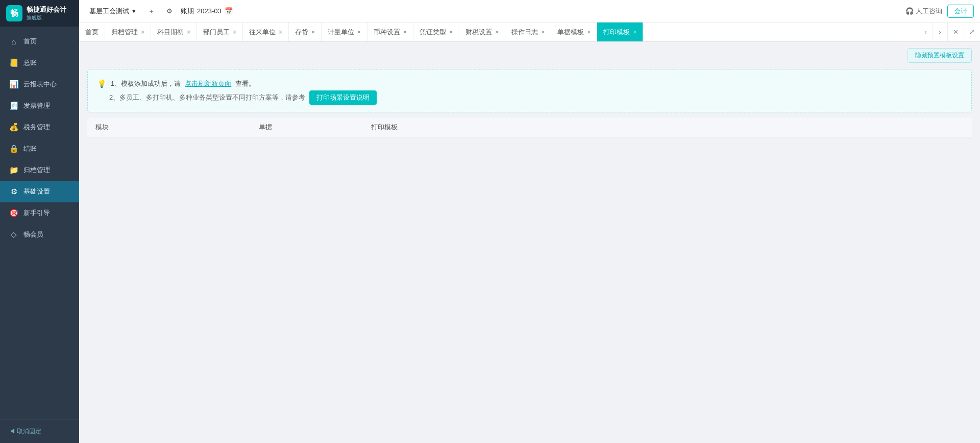  I want to click on account-button: 会计, so click(961, 11).